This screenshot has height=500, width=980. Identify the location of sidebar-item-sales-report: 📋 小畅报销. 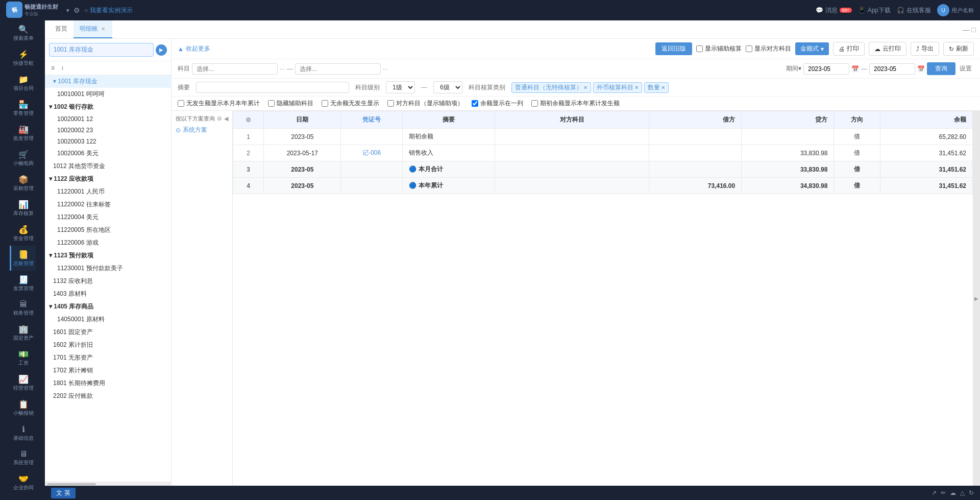
(22, 408).